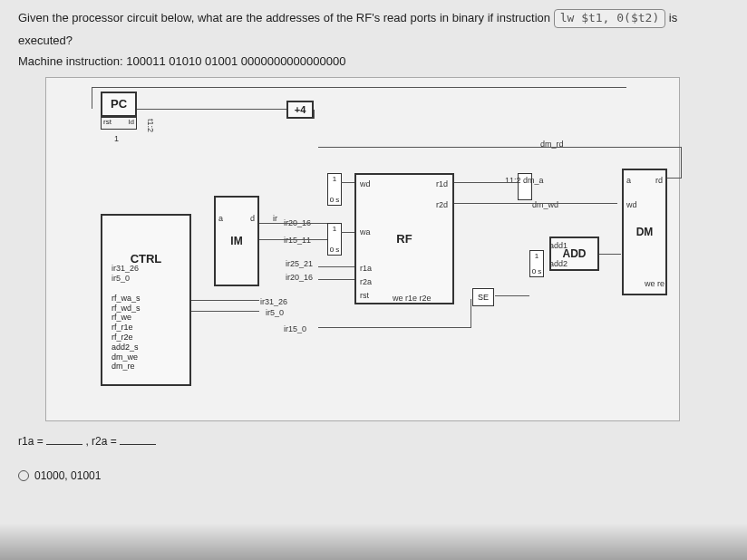 Image resolution: width=747 pixels, height=560 pixels. What do you see at coordinates (126, 348) in the screenshot?
I see `sig-5: add2_s` at bounding box center [126, 348].